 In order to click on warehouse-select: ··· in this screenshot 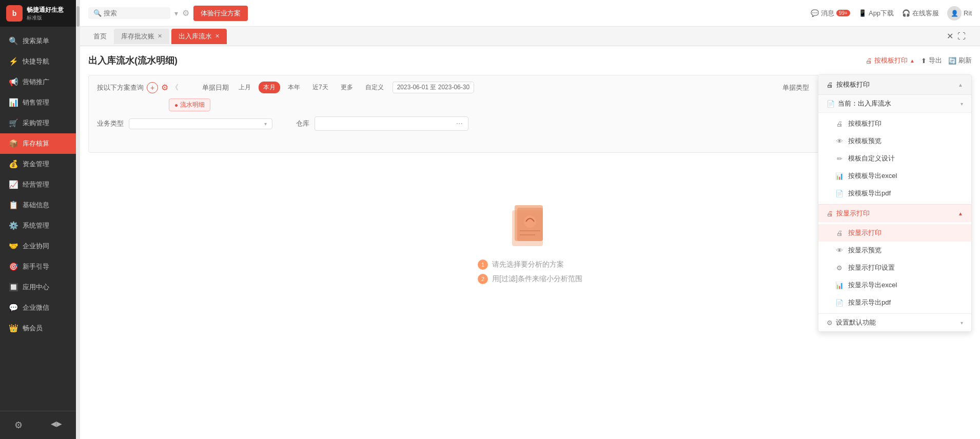, I will do `click(391, 124)`.